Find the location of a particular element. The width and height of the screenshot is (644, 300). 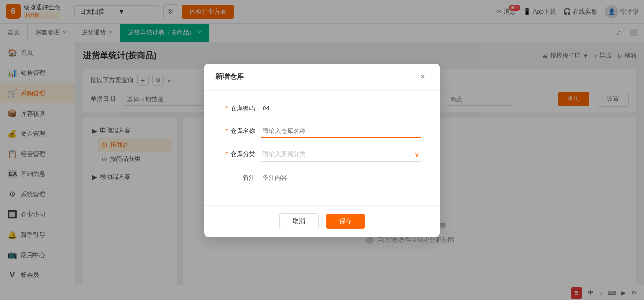

warehouse-code-input is located at coordinates (341, 108).